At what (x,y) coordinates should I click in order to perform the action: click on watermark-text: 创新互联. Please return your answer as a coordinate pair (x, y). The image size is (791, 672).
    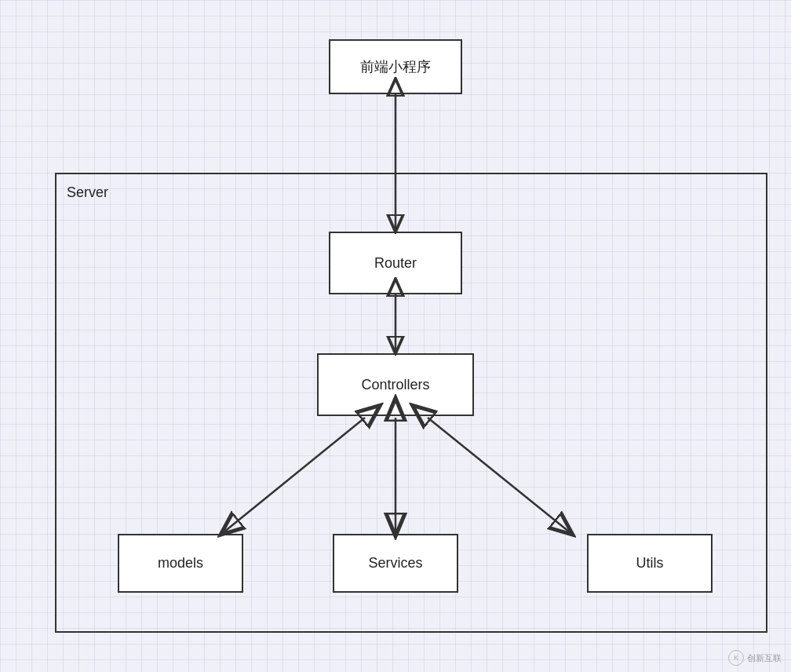
    Looking at the image, I should click on (764, 658).